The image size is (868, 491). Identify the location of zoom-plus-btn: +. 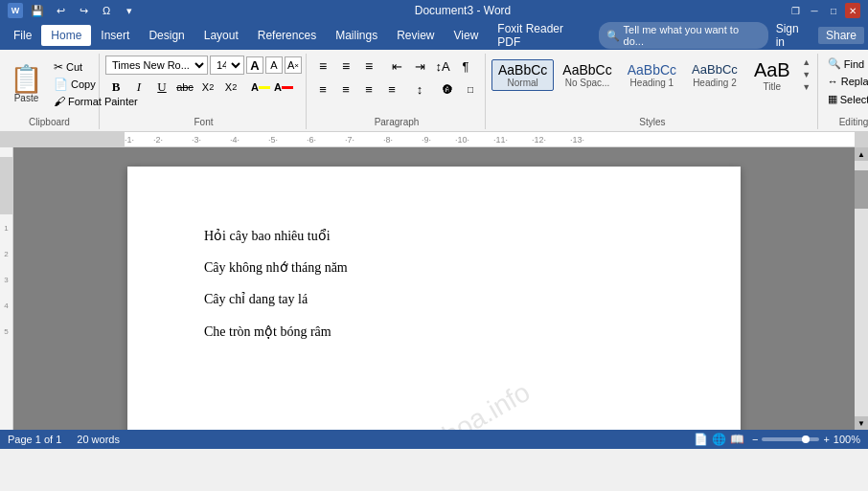
(826, 439).